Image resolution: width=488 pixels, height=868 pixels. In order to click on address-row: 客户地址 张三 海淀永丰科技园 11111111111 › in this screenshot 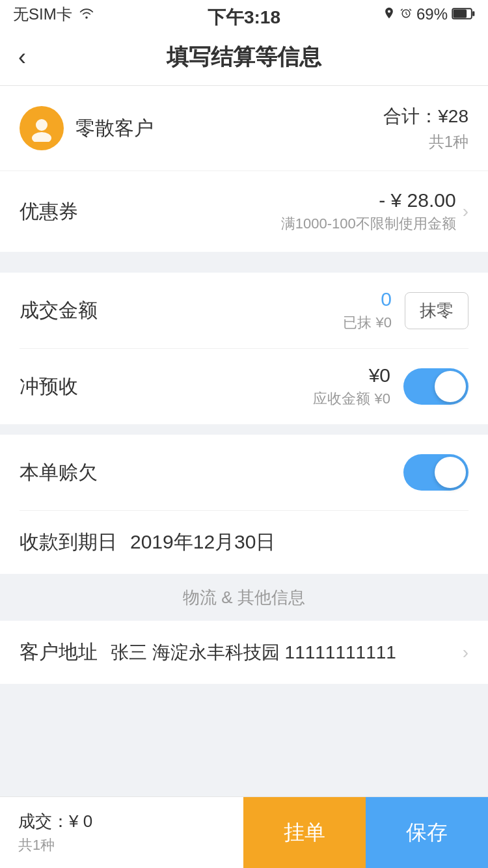, I will do `click(244, 652)`.